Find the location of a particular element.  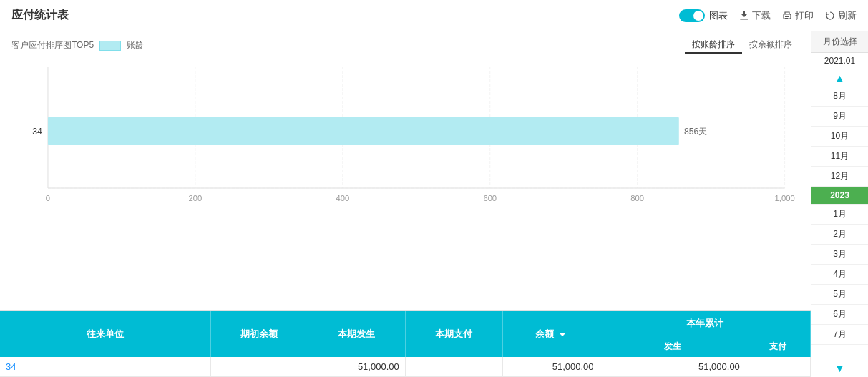

sidebar-month-2: 2月 is located at coordinates (840, 235).